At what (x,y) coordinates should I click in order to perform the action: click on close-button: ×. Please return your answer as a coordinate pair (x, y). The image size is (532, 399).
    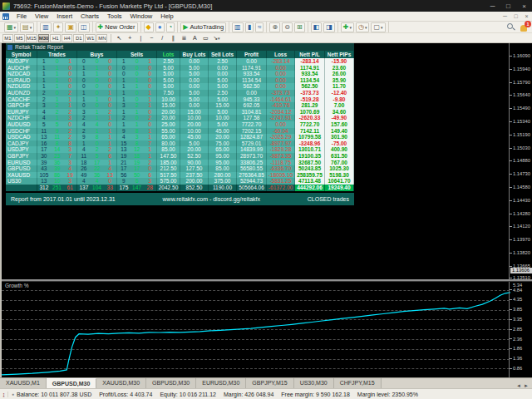
    Looking at the image, I should click on (524, 7).